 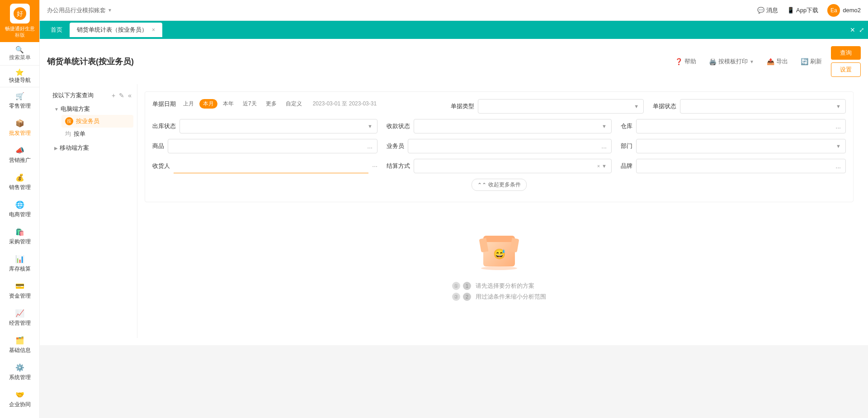 I want to click on sidebar-item-enterprise: 🤝 企业协同, so click(x=20, y=399).